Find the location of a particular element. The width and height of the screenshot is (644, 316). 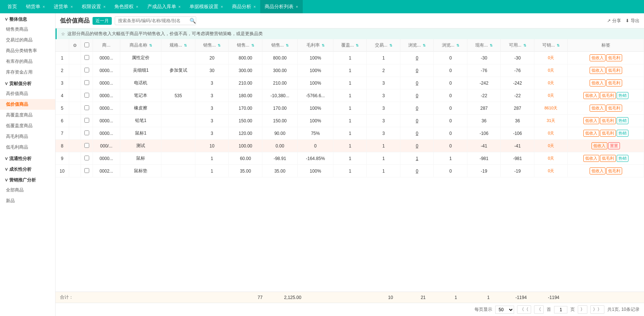

sidebar-item-高毛利商品: 高毛利商品 is located at coordinates (27, 137).